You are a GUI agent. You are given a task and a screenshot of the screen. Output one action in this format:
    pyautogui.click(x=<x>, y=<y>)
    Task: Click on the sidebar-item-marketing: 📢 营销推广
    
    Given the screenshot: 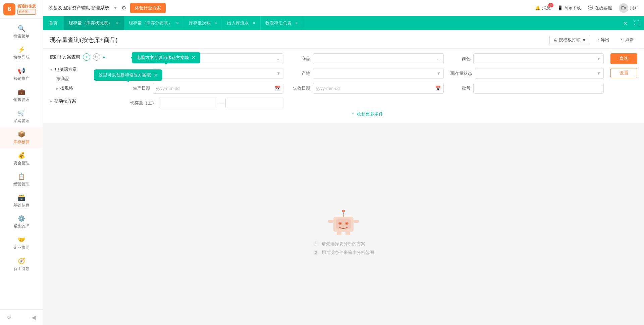 What is the action you would take?
    pyautogui.click(x=21, y=74)
    